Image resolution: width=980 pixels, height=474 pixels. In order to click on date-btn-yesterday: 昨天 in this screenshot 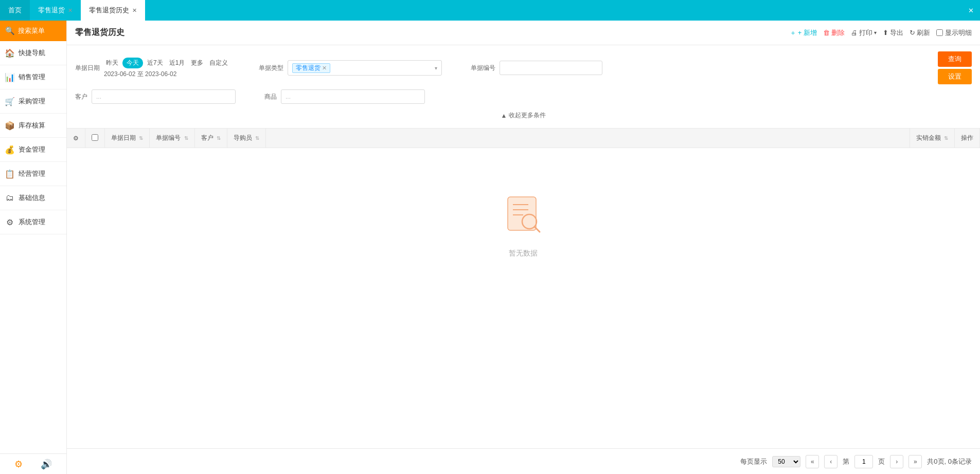, I will do `click(112, 63)`.